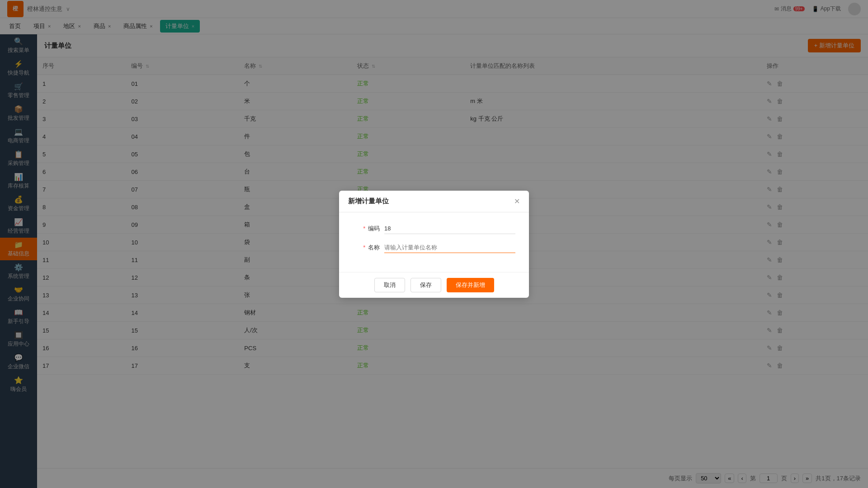  I want to click on save-and-new-button: 保存并新增, so click(470, 285).